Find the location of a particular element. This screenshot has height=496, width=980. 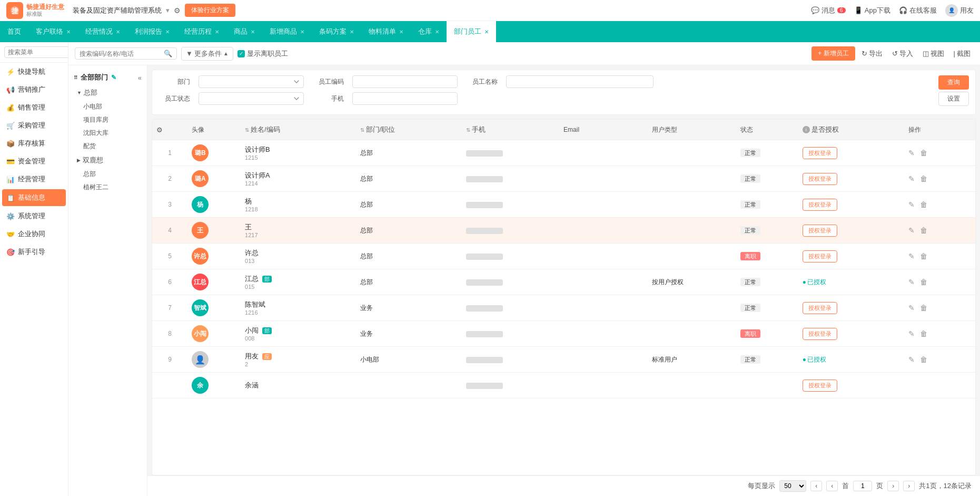

tab-management: 经营情况 ✕ is located at coordinates (103, 32).